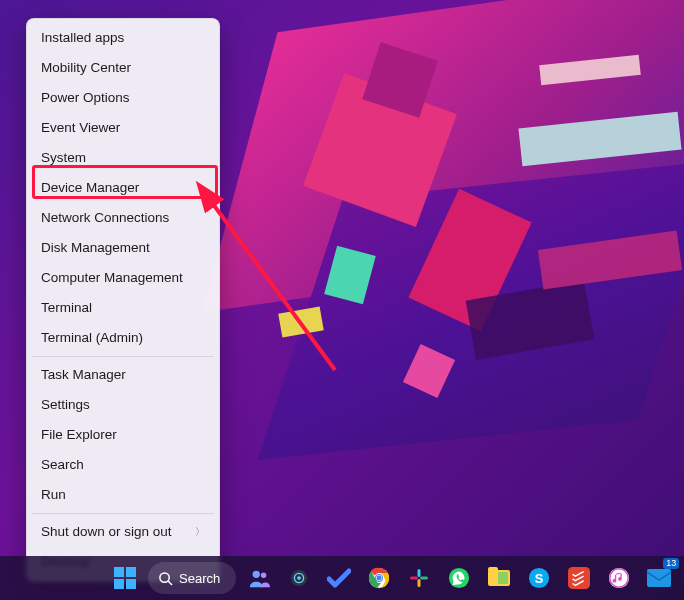  What do you see at coordinates (200, 578) in the screenshot?
I see `taskbar-search-label: Search` at bounding box center [200, 578].